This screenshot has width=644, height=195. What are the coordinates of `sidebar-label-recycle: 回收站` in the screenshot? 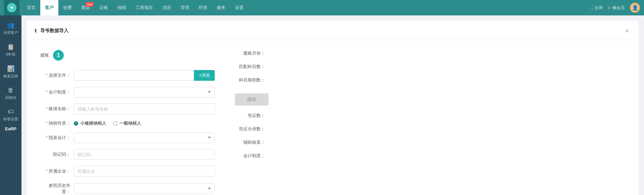 It's located at (11, 98).